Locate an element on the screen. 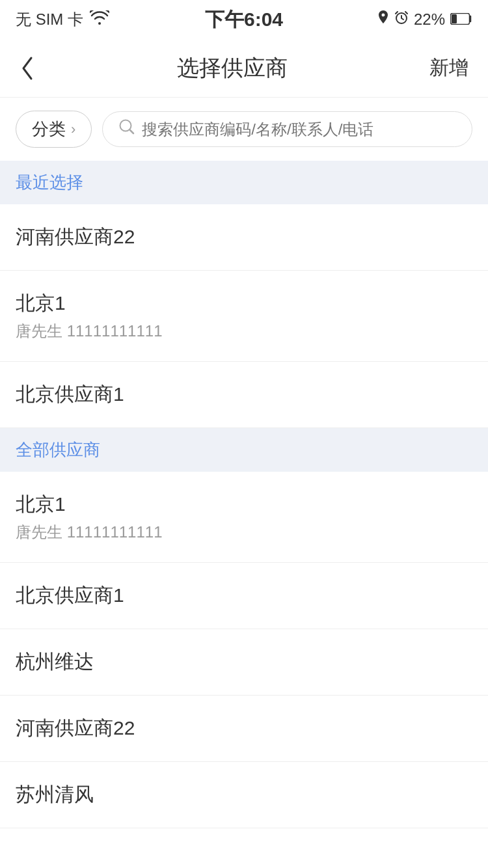 This screenshot has height=868, width=488. add-button: 新增 is located at coordinates (449, 68).